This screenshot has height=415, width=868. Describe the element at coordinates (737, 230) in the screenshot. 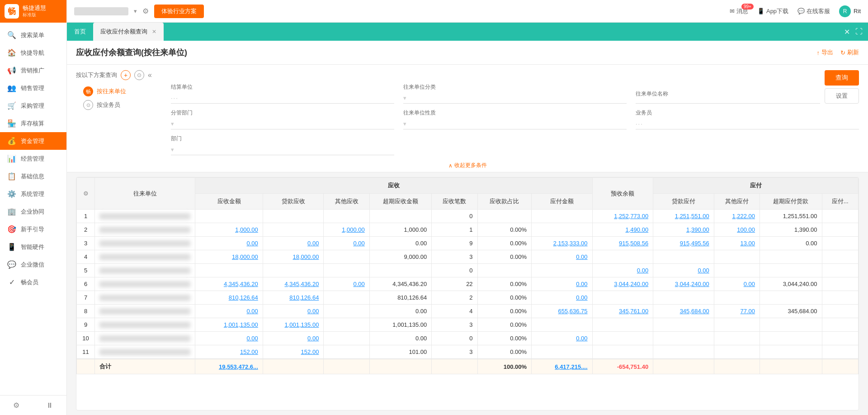

I see `cell-ap-other: 100.00` at that location.